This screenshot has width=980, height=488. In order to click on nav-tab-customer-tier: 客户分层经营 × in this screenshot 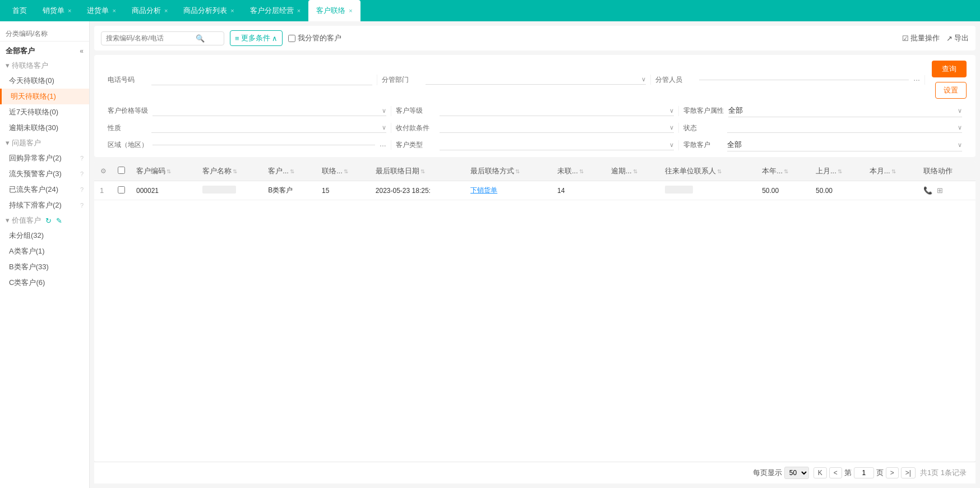, I will do `click(275, 11)`.